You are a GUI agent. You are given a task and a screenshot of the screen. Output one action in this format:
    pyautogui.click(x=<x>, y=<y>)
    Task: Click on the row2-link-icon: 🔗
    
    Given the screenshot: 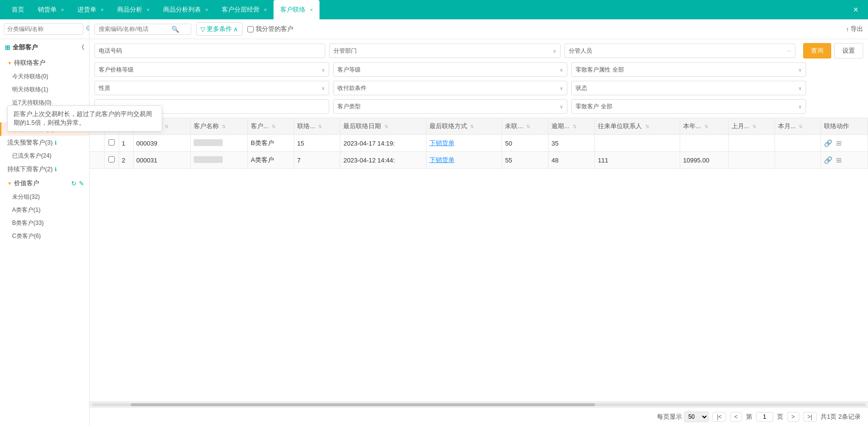 What is the action you would take?
    pyautogui.click(x=828, y=160)
    